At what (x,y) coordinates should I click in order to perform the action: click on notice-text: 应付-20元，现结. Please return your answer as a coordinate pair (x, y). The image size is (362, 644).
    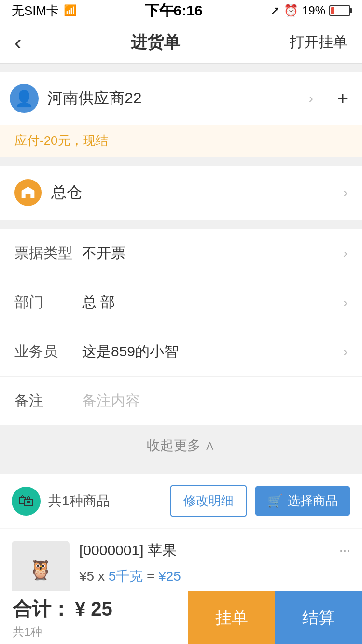
    Looking at the image, I should click on (61, 140).